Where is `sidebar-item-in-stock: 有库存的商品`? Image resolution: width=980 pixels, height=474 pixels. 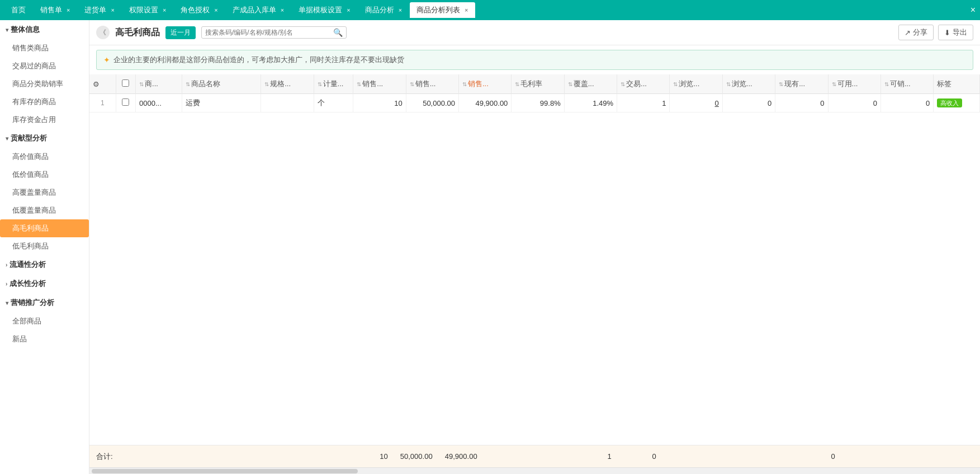
sidebar-item-in-stock: 有库存的商品 is located at coordinates (45, 102).